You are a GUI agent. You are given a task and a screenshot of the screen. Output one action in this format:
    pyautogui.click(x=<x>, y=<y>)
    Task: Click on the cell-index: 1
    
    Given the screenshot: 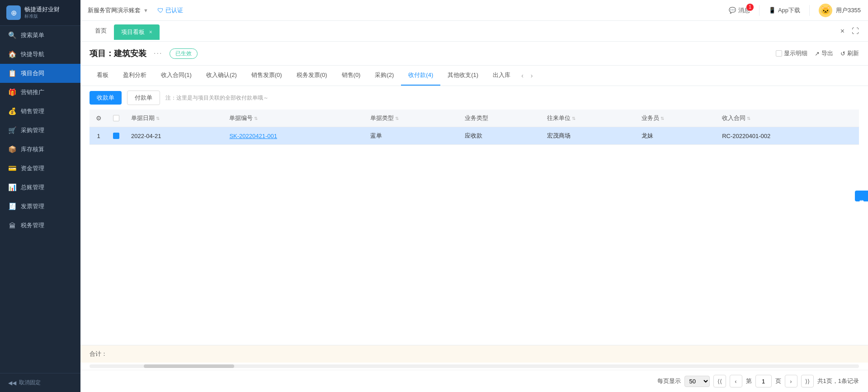 What is the action you would take?
    pyautogui.click(x=99, y=136)
    